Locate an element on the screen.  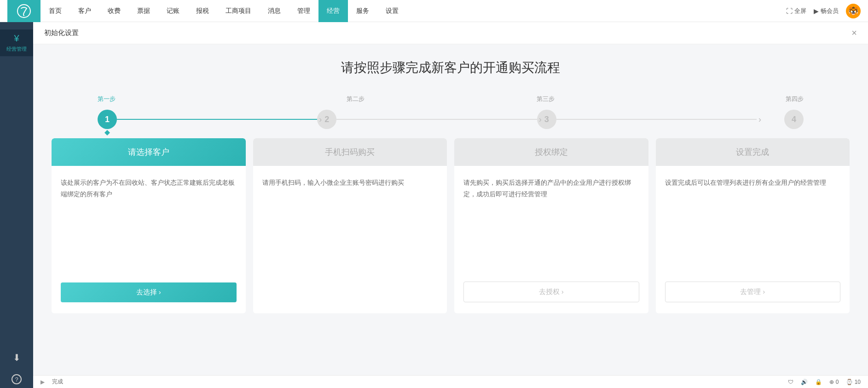
step4-label: 第四步 is located at coordinates (794, 99).